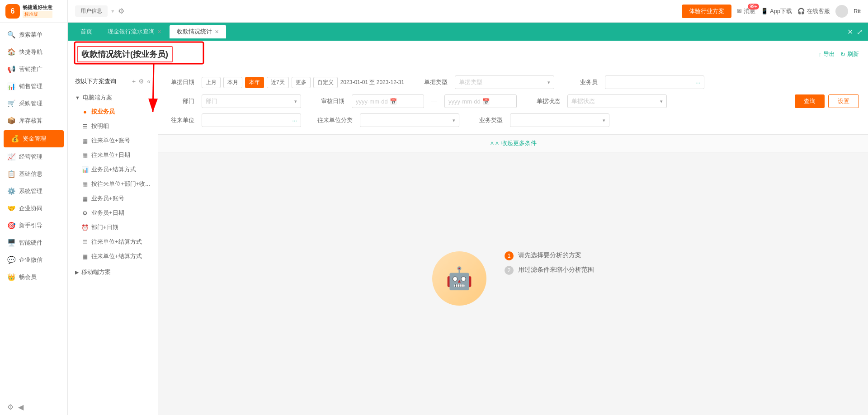 Image resolution: width=868 pixels, height=415 pixels. What do you see at coordinates (810, 101) in the screenshot?
I see `query-btn: 查询` at bounding box center [810, 101].